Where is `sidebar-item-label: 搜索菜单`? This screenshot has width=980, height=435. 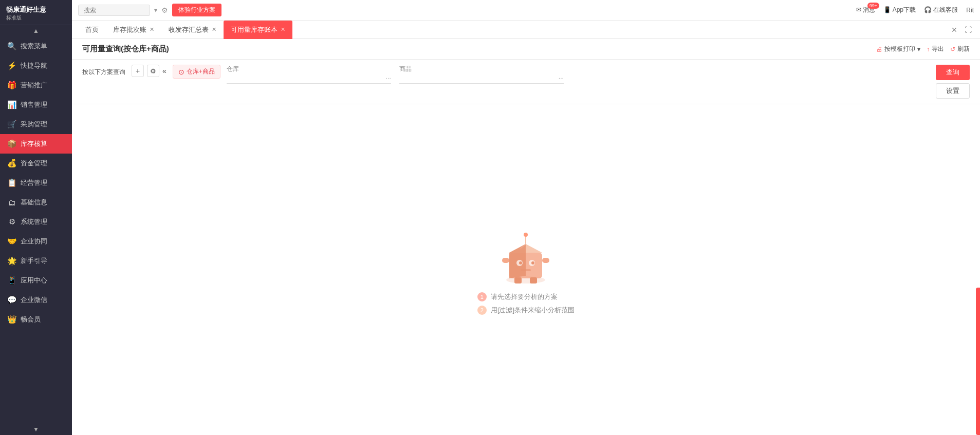
sidebar-item-label: 搜索菜单 is located at coordinates (34, 46).